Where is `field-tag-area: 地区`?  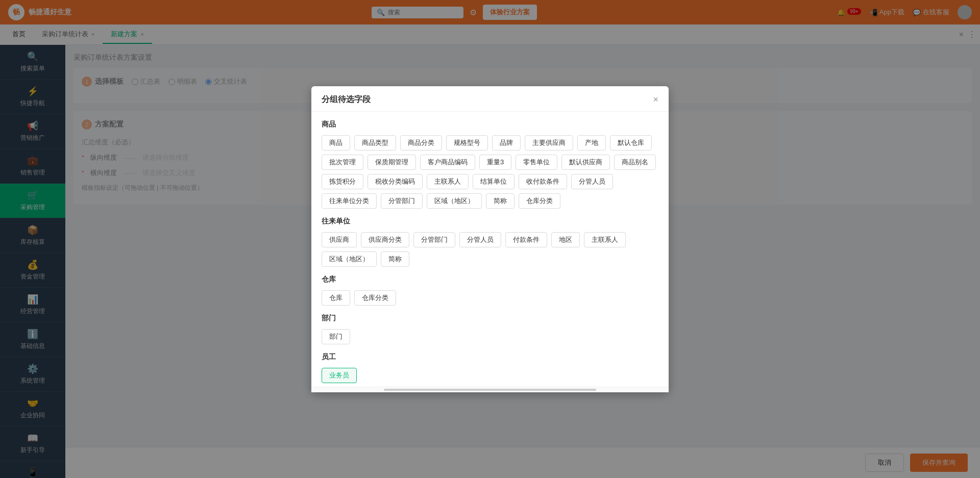 field-tag-area: 地区 is located at coordinates (566, 240).